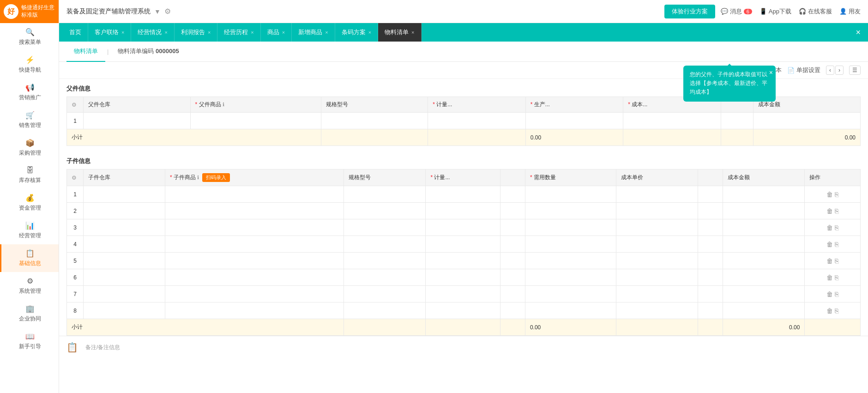  I want to click on nav-tab-利润报告: 利润报告×, so click(196, 32).